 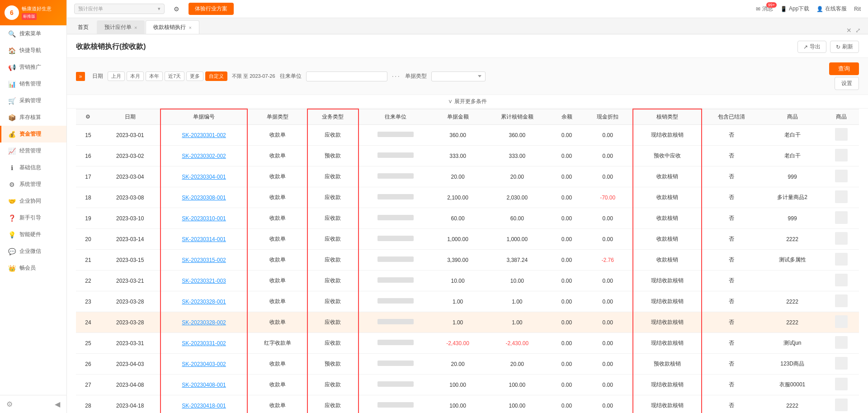 I want to click on date-btn-last-month: 上月, so click(x=116, y=76).